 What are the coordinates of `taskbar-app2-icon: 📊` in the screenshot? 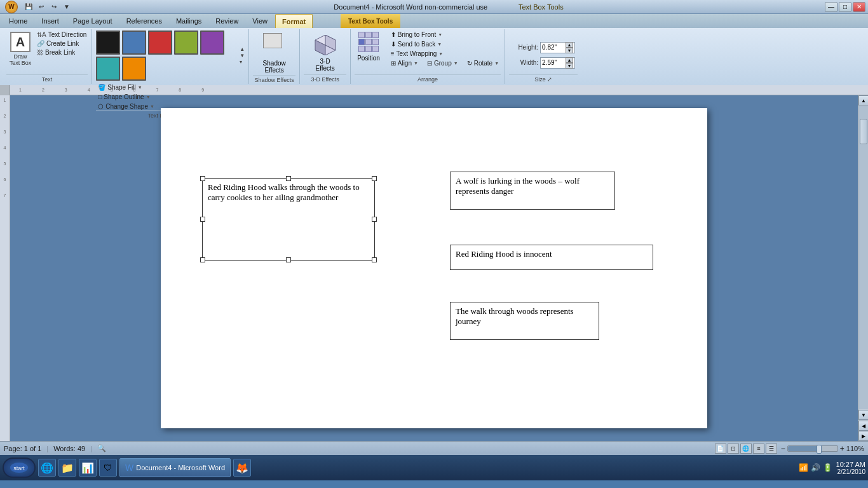 It's located at (88, 468).